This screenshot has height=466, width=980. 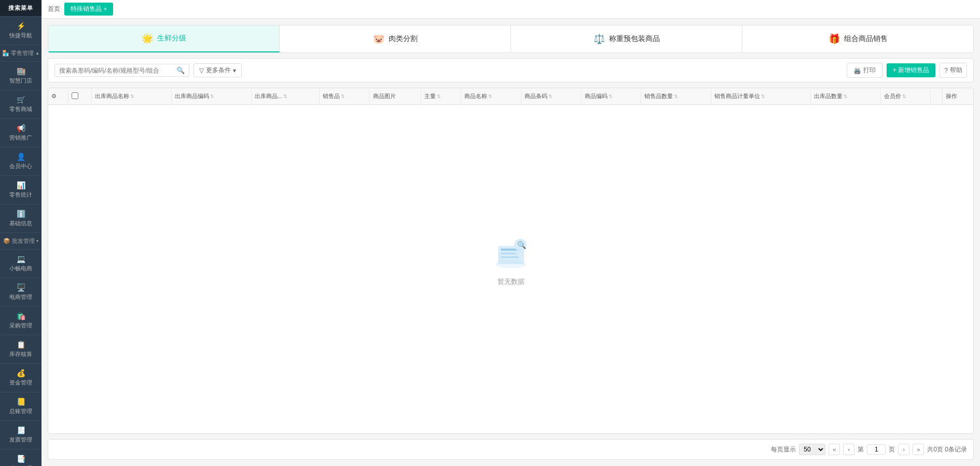 What do you see at coordinates (21, 157) in the screenshot?
I see `members-icon: 👤` at bounding box center [21, 157].